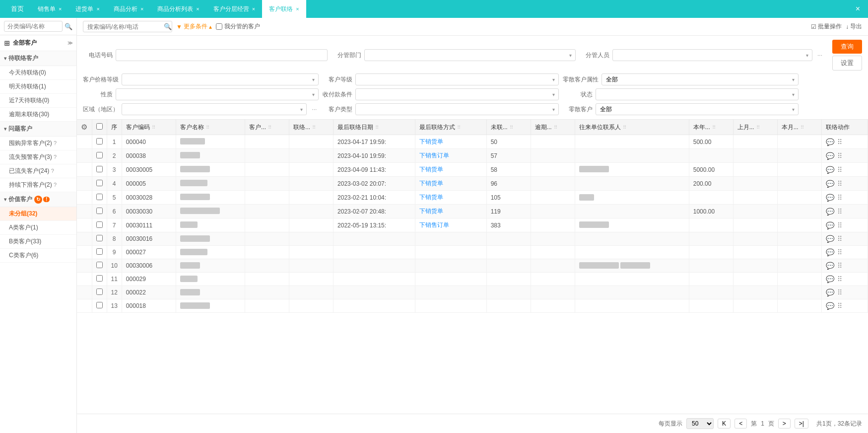 Image resolution: width=868 pixels, height=433 pixels. I want to click on dept-select, so click(470, 55).